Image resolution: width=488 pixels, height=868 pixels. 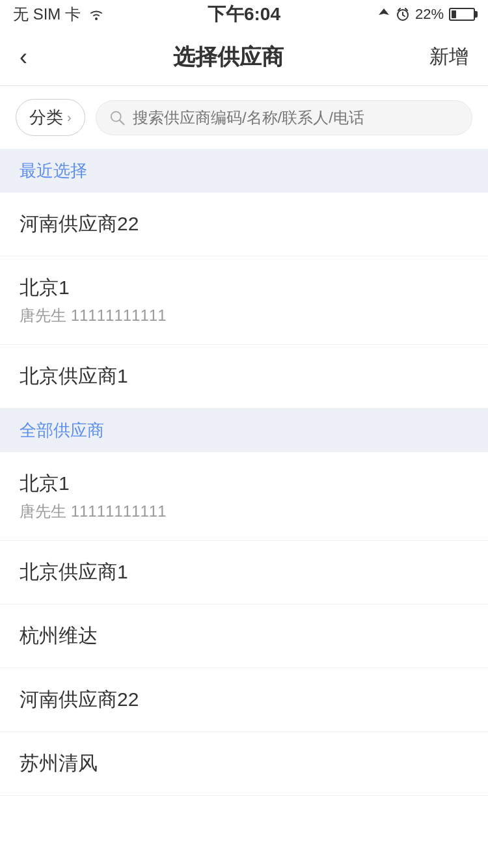 What do you see at coordinates (47, 14) in the screenshot?
I see `sim-status: 无 SIM 卡` at bounding box center [47, 14].